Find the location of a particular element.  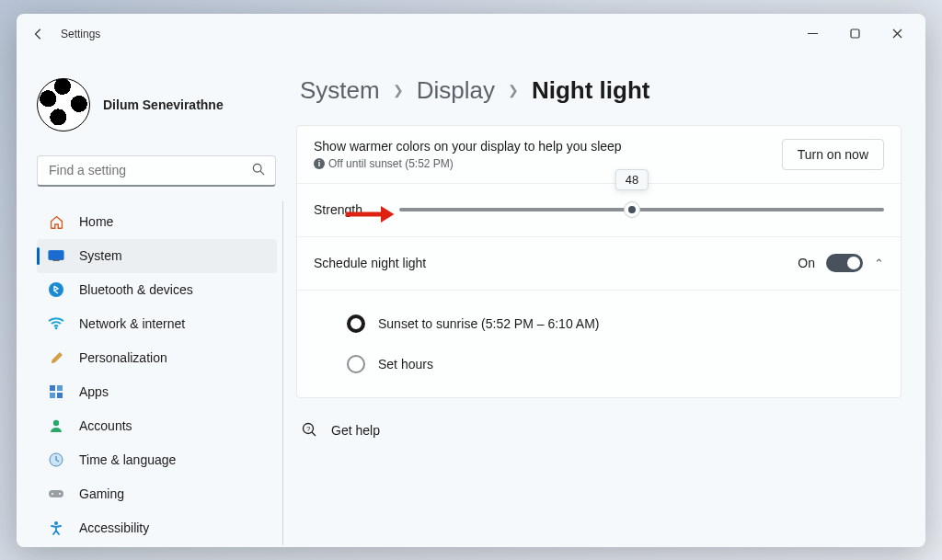

close-button is located at coordinates (897, 34).